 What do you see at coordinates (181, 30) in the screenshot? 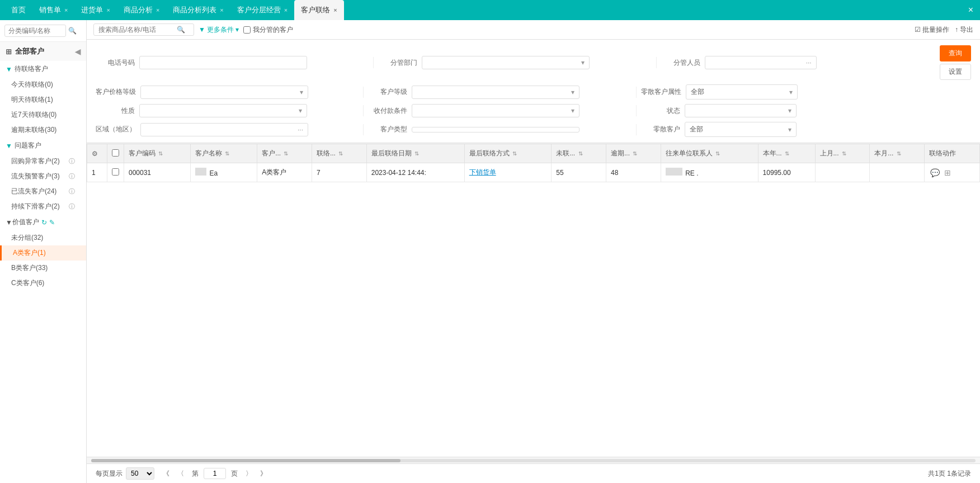
I see `main-search-icon: 🔍` at bounding box center [181, 30].